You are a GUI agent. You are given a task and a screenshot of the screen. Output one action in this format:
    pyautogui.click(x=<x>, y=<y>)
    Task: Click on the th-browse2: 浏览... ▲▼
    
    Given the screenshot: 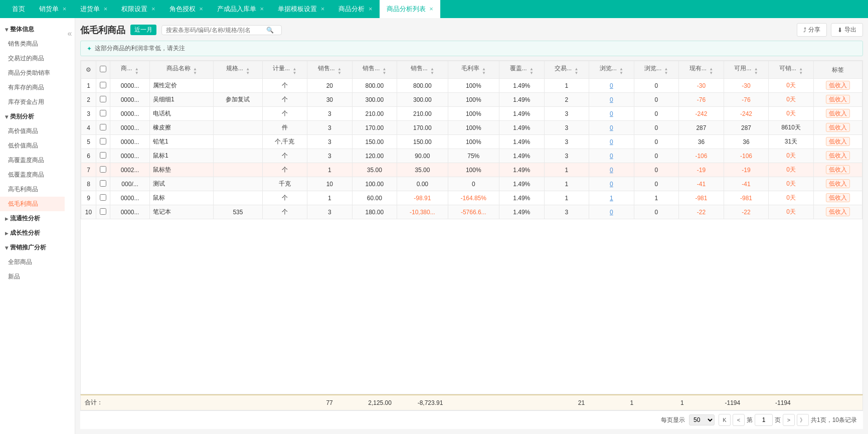 What is the action you would take?
    pyautogui.click(x=656, y=70)
    